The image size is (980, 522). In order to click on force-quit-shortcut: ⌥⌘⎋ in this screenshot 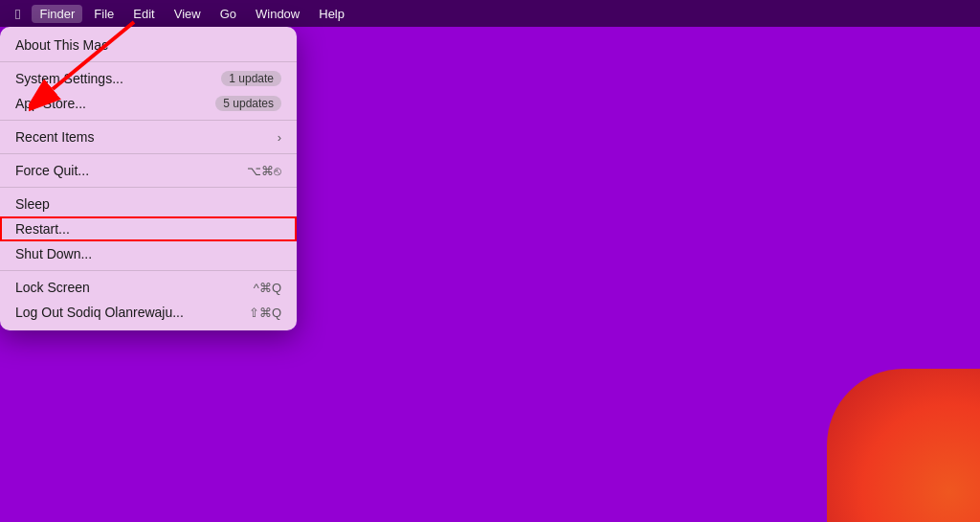, I will do `click(264, 170)`.